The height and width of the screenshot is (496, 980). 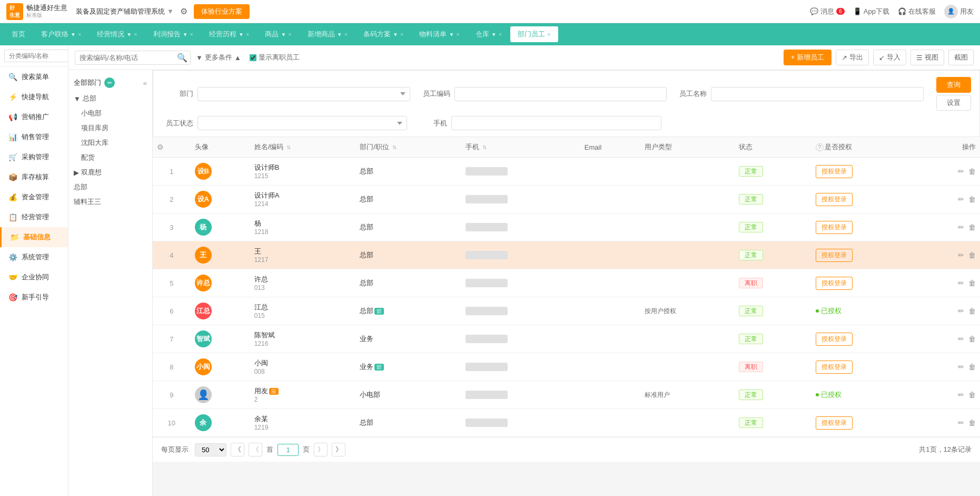 What do you see at coordinates (111, 158) in the screenshot?
I see `dept-tree-item-peihuo: 配货` at bounding box center [111, 158].